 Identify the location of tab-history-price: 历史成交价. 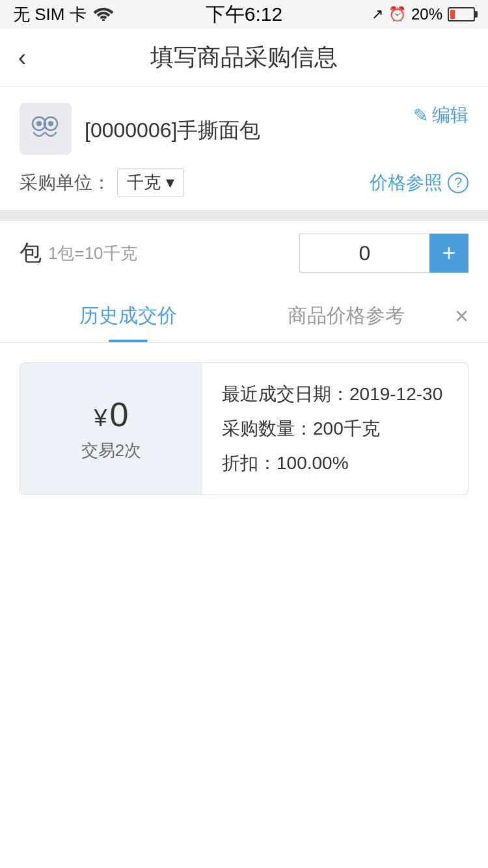
(128, 314).